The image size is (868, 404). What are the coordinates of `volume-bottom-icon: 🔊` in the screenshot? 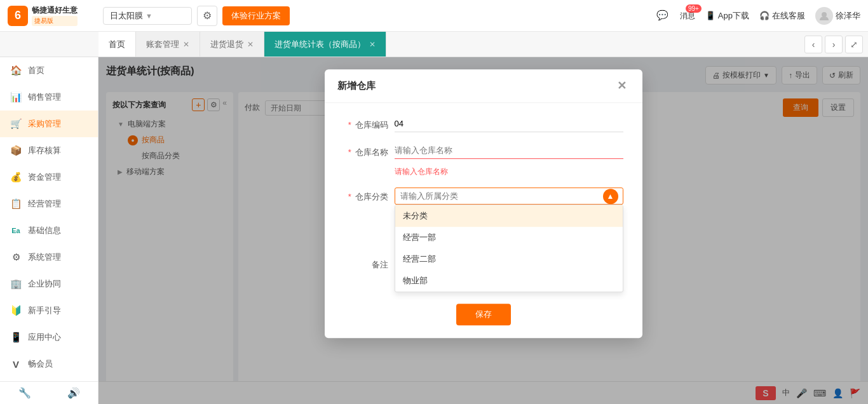 It's located at (74, 393).